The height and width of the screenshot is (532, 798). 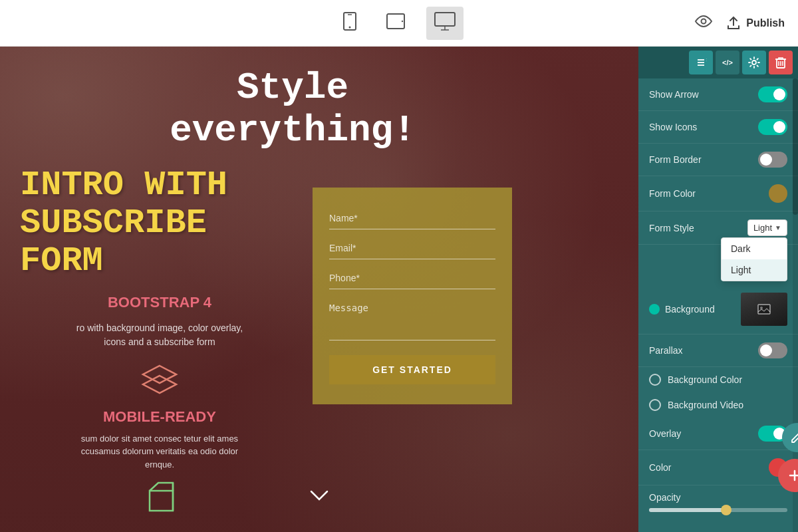 What do you see at coordinates (754, 63) in the screenshot?
I see `gear-icon-btn` at bounding box center [754, 63].